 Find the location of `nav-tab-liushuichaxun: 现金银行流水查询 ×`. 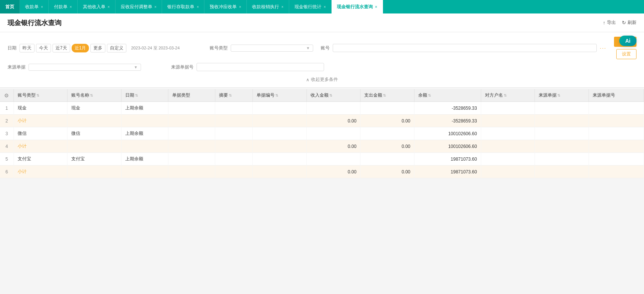

nav-tab-liushuichaxun: 现金银行流水查询 × is located at coordinates (357, 7).